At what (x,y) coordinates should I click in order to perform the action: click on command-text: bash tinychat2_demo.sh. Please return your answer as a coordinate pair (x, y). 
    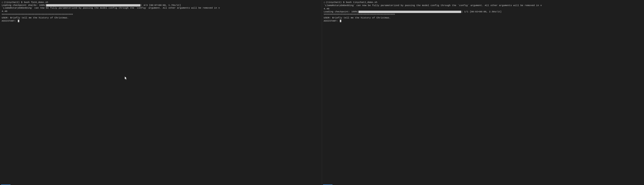
    Looking at the image, I should click on (362, 2).